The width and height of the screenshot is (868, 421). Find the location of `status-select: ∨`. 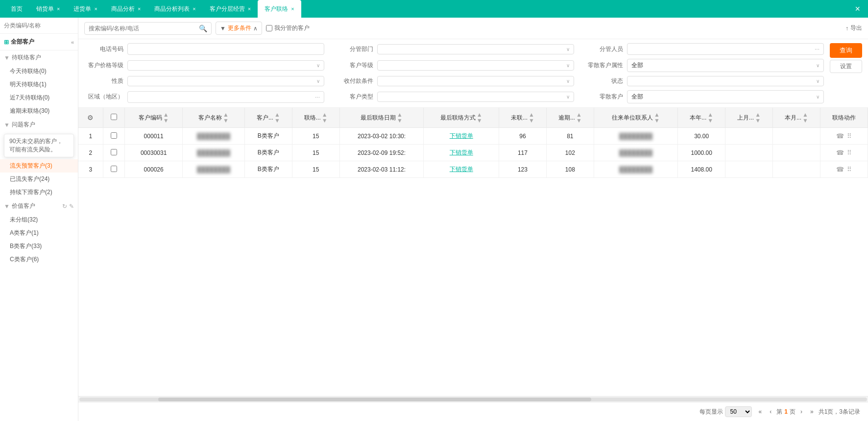

status-select: ∨ is located at coordinates (725, 81).